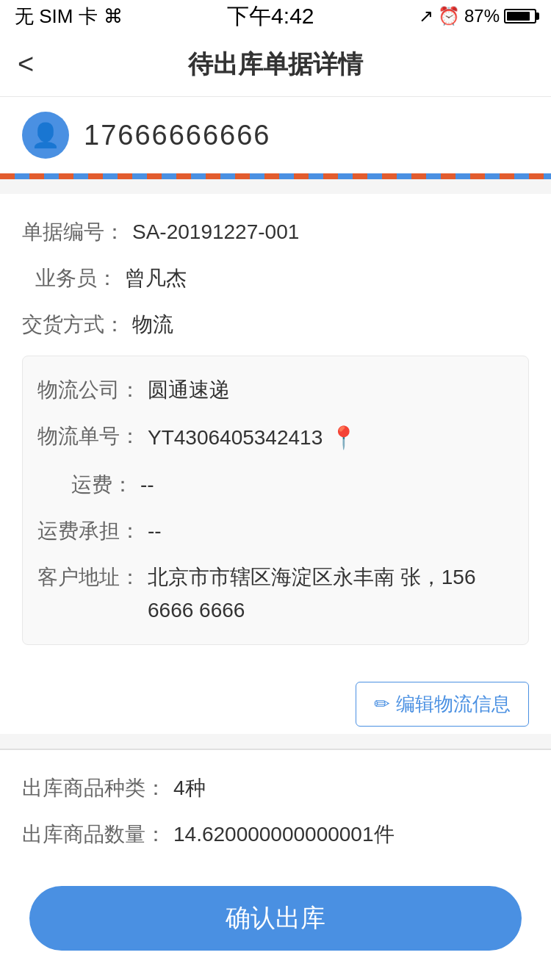 The image size is (551, 980). What do you see at coordinates (85, 485) in the screenshot?
I see `freight-label: 运费：` at bounding box center [85, 485].